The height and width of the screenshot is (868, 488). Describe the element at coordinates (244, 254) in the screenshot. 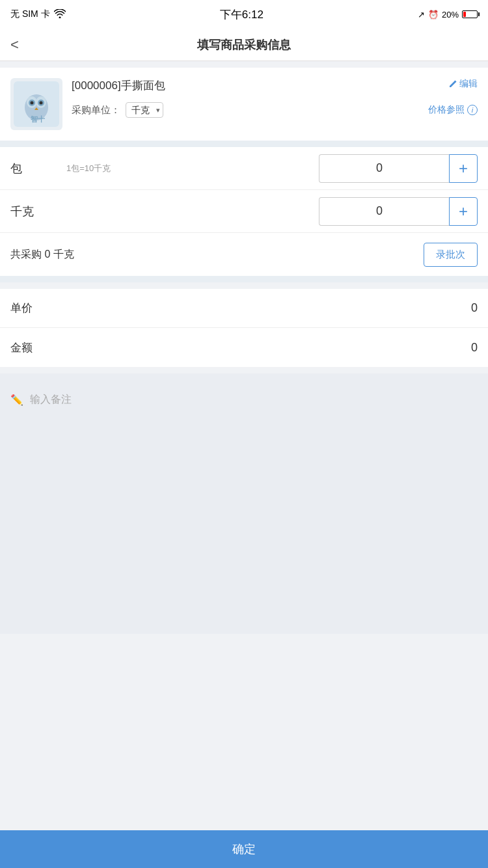

I see `summary-row: 共采购 0 千克 录批次` at that location.